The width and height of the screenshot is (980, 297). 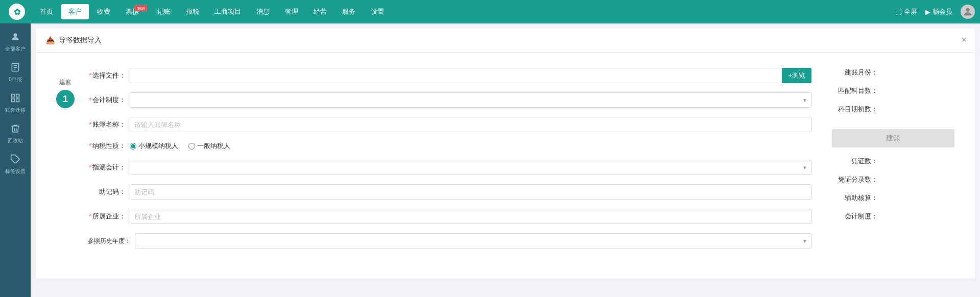 I want to click on account-name-input, so click(x=471, y=125).